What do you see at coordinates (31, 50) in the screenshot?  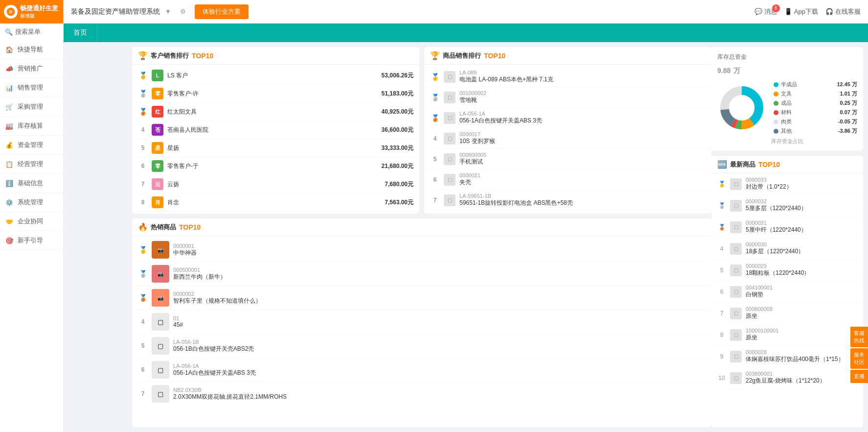 I see `sidebar-item-quick-nav: 🏠 快捷导航` at bounding box center [31, 50].